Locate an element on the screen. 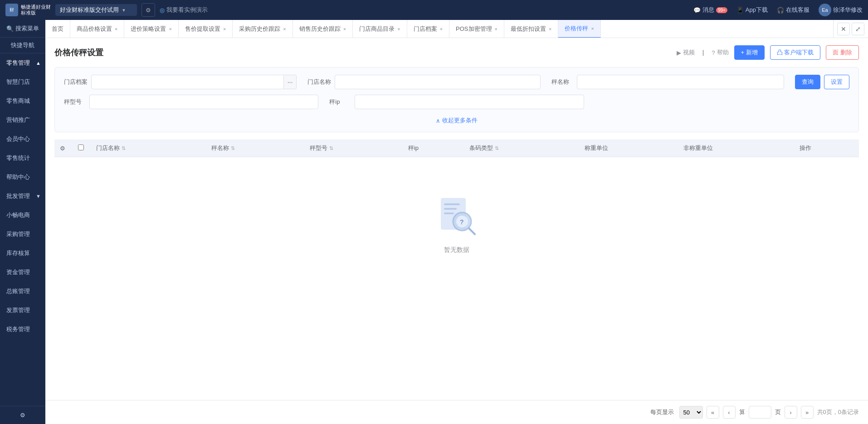 The height and width of the screenshot is (424, 868). tab-store-catalog: 门店商品目录 × is located at coordinates (380, 29).